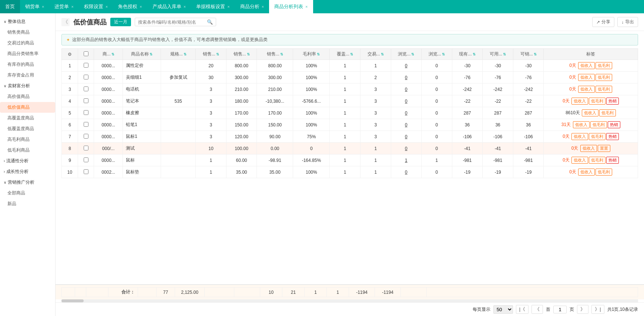 This screenshot has height=316, width=644. What do you see at coordinates (27, 107) in the screenshot?
I see `sidebar-item-low-value: 低价值商品` at bounding box center [27, 107].